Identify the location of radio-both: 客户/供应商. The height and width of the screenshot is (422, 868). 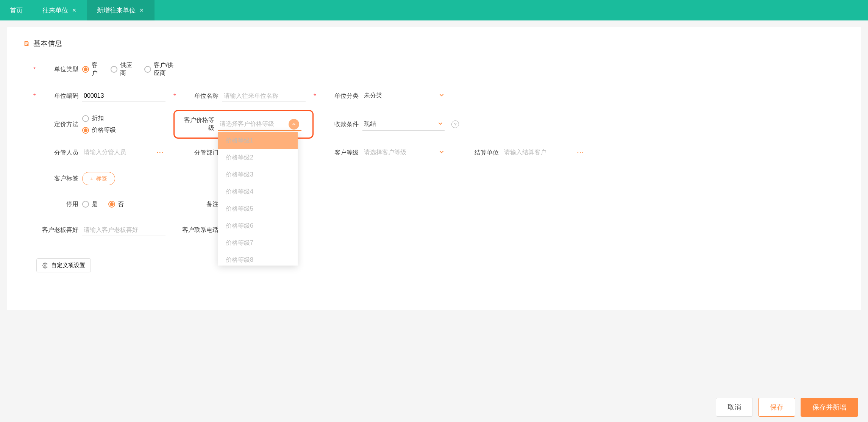
(161, 69).